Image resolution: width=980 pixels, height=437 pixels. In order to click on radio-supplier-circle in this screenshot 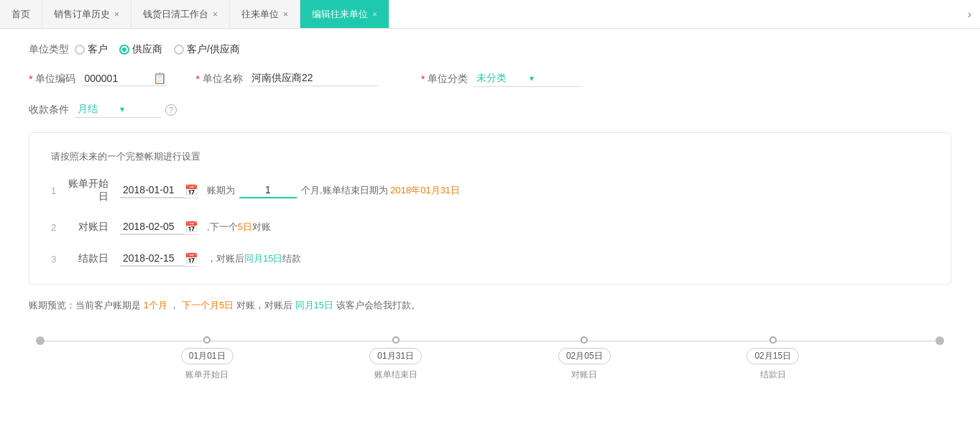, I will do `click(124, 50)`.